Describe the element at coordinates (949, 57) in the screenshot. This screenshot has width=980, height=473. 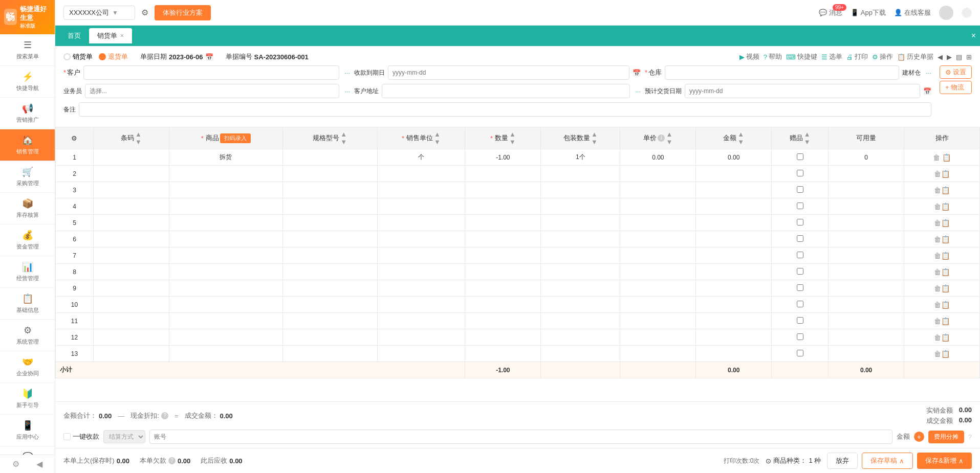
I see `action-next: ▶` at that location.